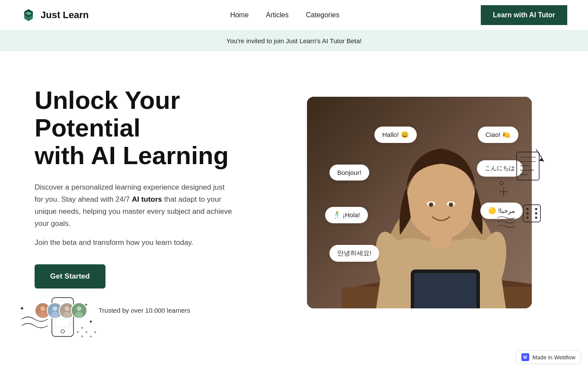  What do you see at coordinates (160, 311) in the screenshot?
I see `trust-row: Trusted by over 10.000 learners` at bounding box center [160, 311].